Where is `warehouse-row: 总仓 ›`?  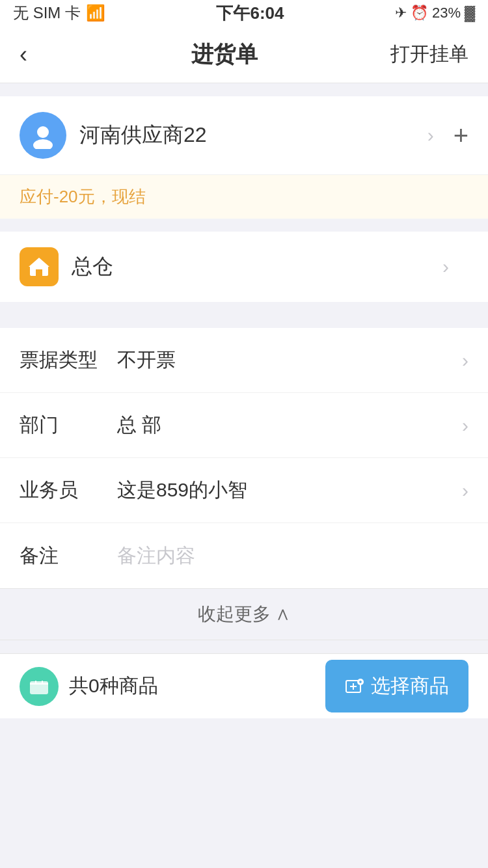 warehouse-row: 总仓 › is located at coordinates (244, 267).